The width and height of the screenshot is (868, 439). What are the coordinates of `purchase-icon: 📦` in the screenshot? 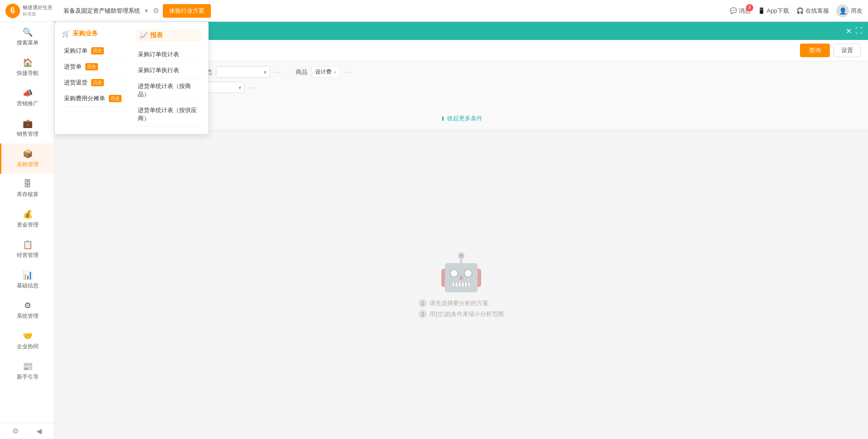 It's located at (28, 154).